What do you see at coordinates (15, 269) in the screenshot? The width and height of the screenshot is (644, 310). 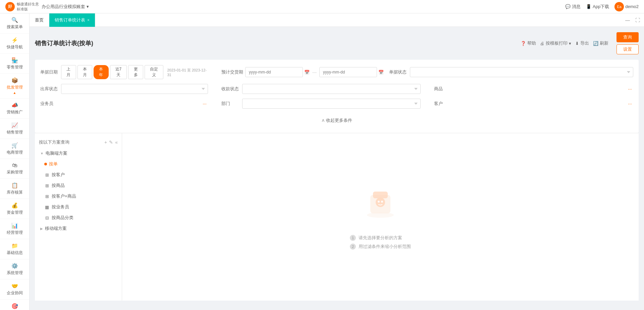 I see `sidebar-item-system: ⚙️ 系统管理` at bounding box center [15, 269].